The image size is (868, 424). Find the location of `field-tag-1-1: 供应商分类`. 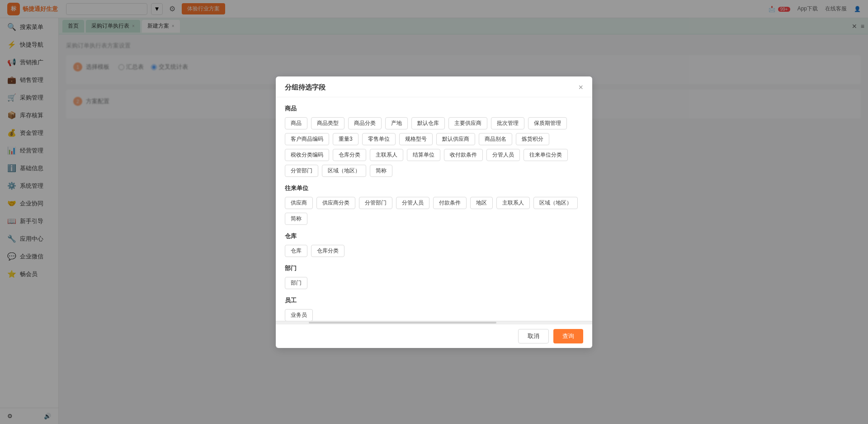

field-tag-1-1: 供应商分类 is located at coordinates (336, 203).